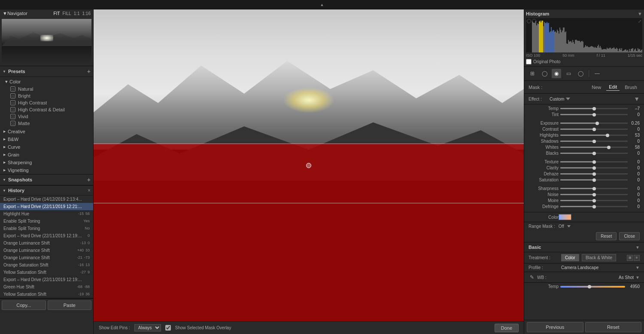 The image size is (644, 334). Describe the element at coordinates (568, 74) in the screenshot. I see `tool-rect: ▭` at that location.